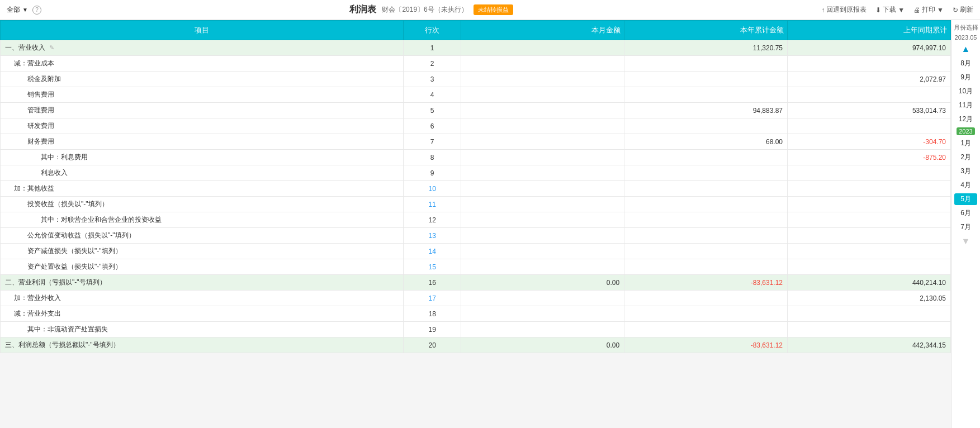 This screenshot has width=980, height=428. Describe the element at coordinates (433, 220) in the screenshot. I see `cell-row-num: 12` at that location.